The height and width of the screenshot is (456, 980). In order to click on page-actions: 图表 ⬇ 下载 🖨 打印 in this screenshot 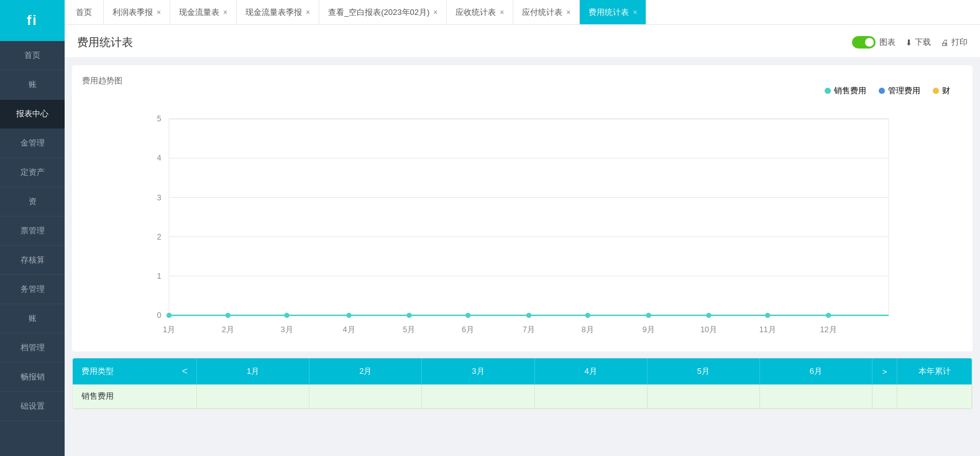, I will do `click(910, 42)`.